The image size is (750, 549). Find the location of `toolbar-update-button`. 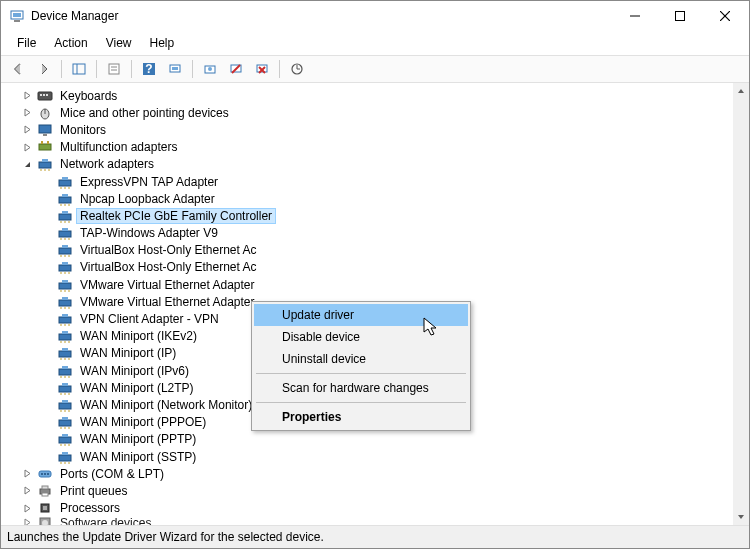

toolbar-update-button is located at coordinates (210, 69).